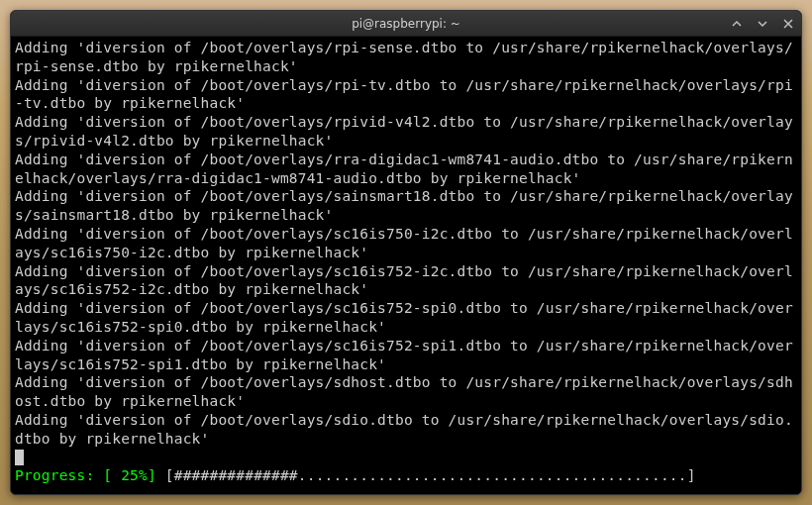 This screenshot has width=812, height=505. What do you see at coordinates (762, 24) in the screenshot?
I see `window-controls` at bounding box center [762, 24].